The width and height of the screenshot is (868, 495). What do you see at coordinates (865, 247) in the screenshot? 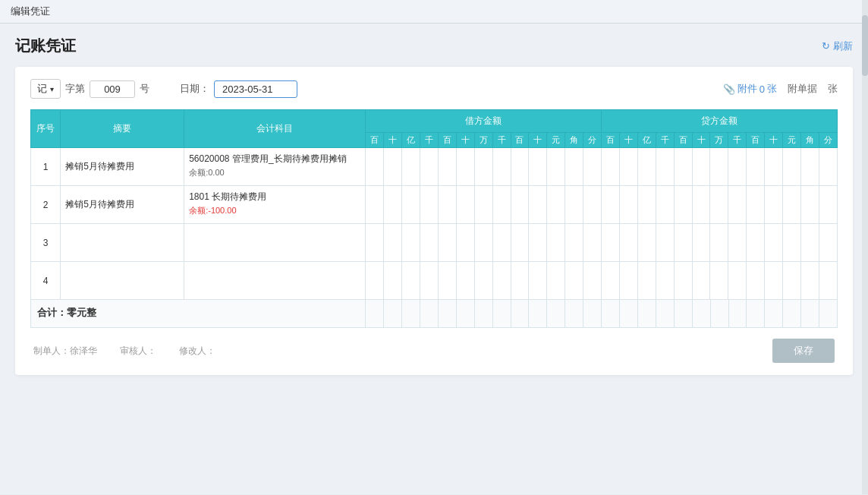
I see `scrollbar-track` at bounding box center [865, 247].